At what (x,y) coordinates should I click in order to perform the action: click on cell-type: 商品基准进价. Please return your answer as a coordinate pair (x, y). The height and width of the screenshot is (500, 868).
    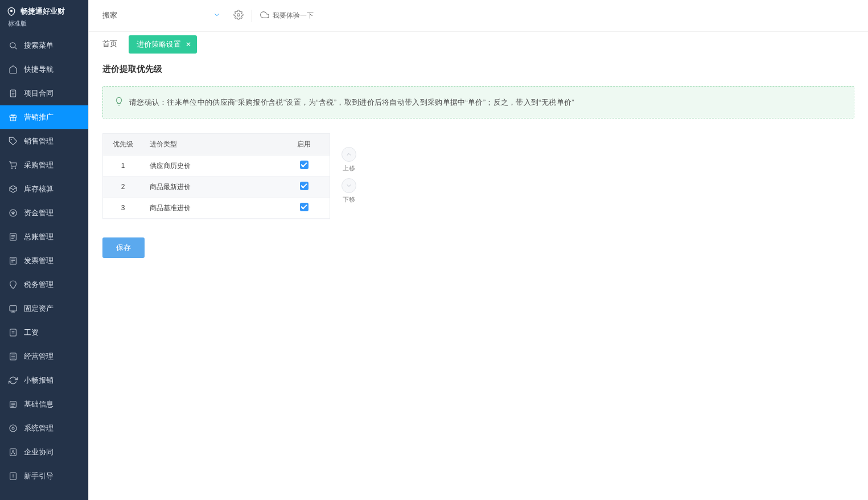
    Looking at the image, I should click on (211, 208).